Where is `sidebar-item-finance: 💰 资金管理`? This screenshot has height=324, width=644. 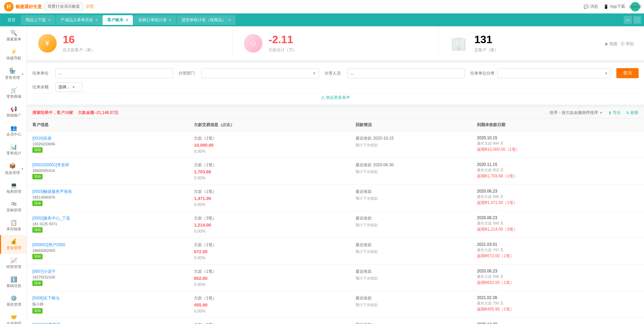
sidebar-item-finance: 💰 资金管理 is located at coordinates (13, 244).